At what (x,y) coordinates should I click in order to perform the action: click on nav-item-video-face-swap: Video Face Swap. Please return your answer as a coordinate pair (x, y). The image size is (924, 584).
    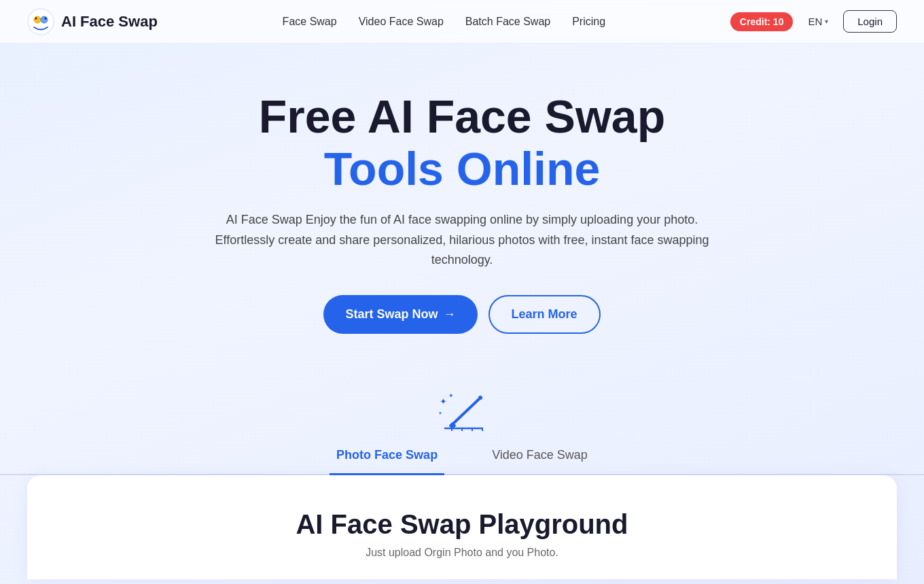
    Looking at the image, I should click on (401, 22).